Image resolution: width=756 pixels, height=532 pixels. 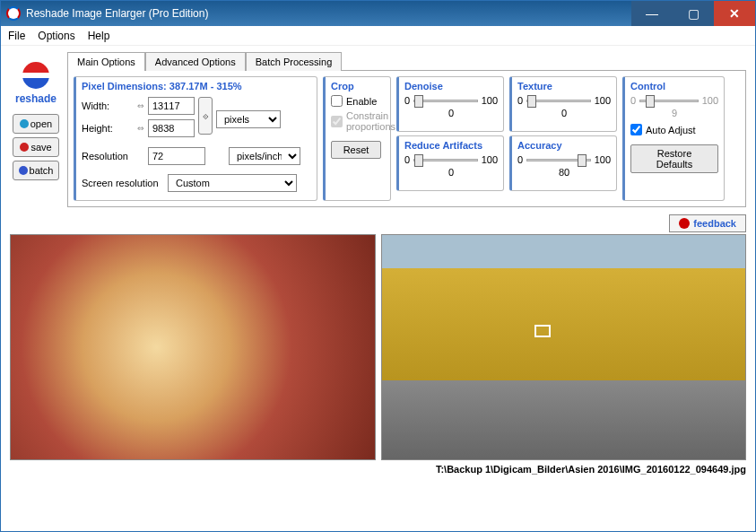 I want to click on width-label: Width:, so click(x=108, y=106).